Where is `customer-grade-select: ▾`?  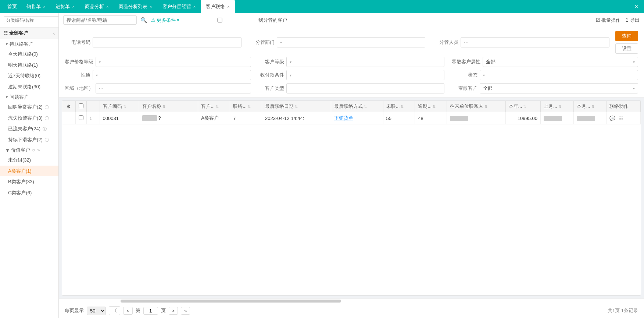
customer-grade-select: ▾ is located at coordinates (365, 62).